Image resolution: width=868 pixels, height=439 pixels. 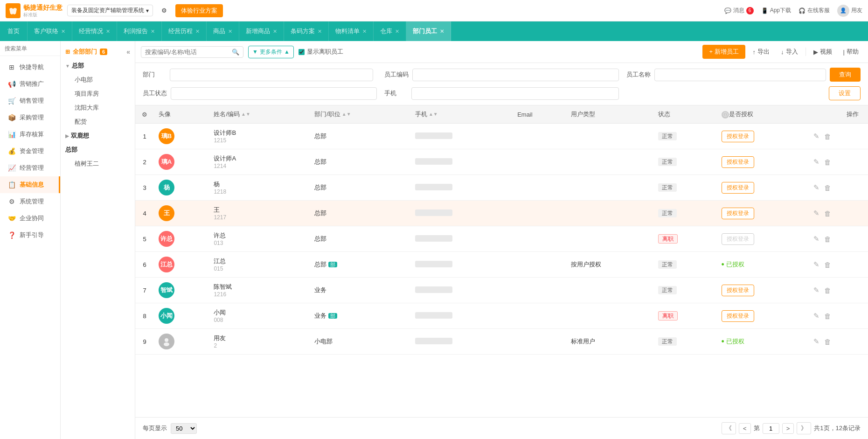 What do you see at coordinates (164, 11) in the screenshot?
I see `settings-icon: ⚙` at bounding box center [164, 11].